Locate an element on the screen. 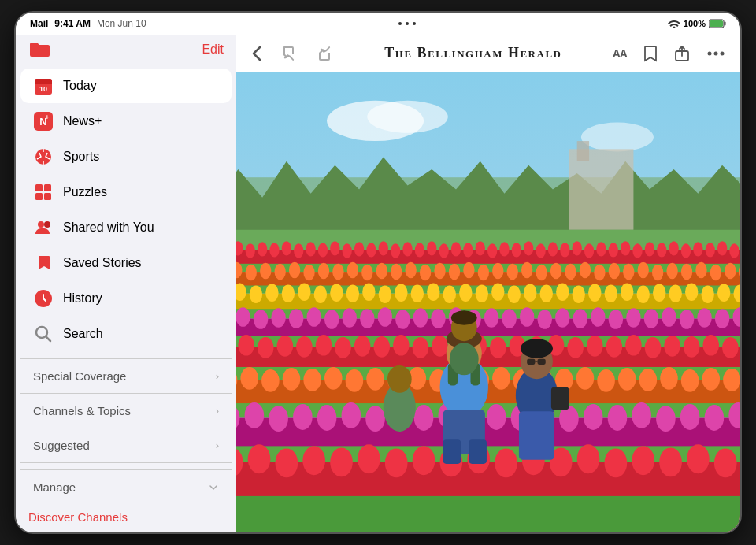  sidebar-item-today: 10 Today is located at coordinates (126, 86).